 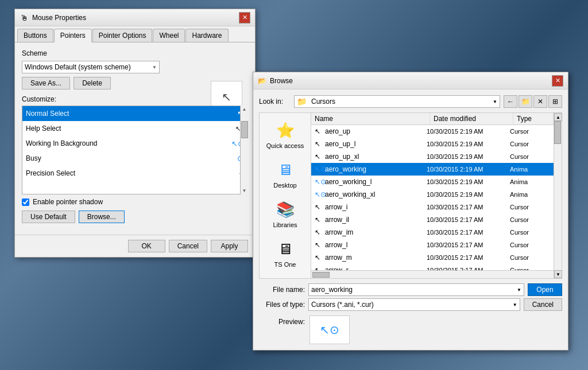 I want to click on mouse-close-button: ✕, so click(x=245, y=18).